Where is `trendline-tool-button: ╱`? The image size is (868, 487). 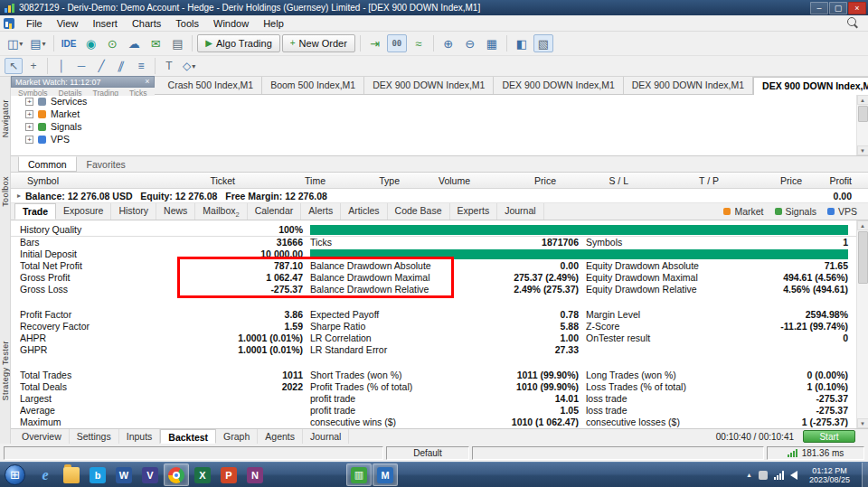 trendline-tool-button: ╱ is located at coordinates (101, 66).